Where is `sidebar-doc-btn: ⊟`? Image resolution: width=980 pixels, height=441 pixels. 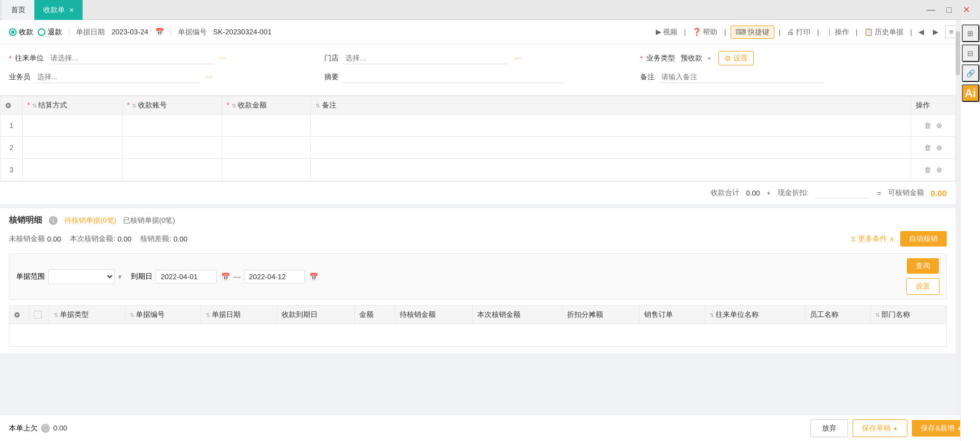
sidebar-doc-btn: ⊟ is located at coordinates (971, 53).